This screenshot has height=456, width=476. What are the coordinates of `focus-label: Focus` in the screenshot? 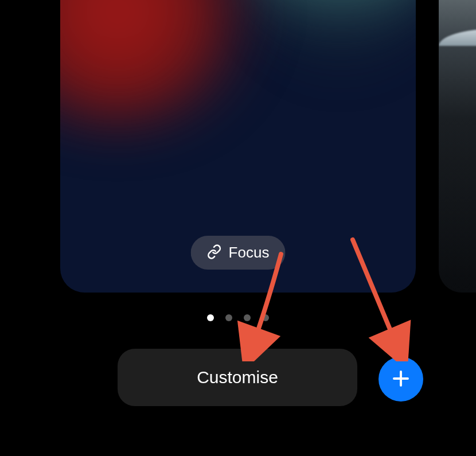 It's located at (249, 252).